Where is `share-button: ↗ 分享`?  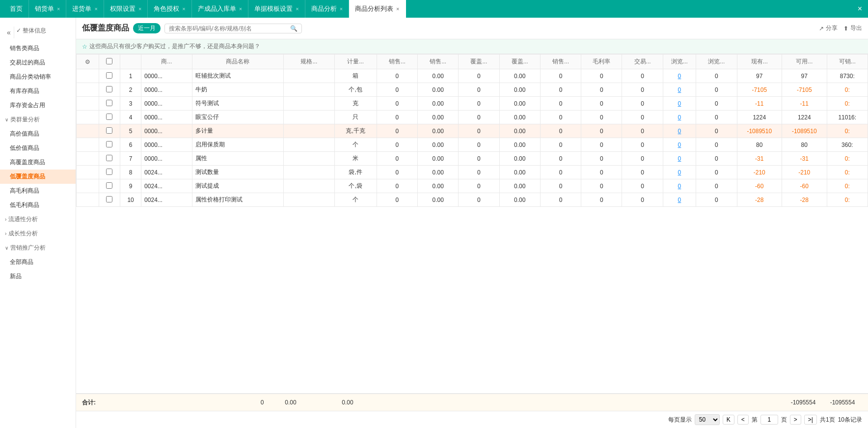 share-button: ↗ 分享 is located at coordinates (828, 29).